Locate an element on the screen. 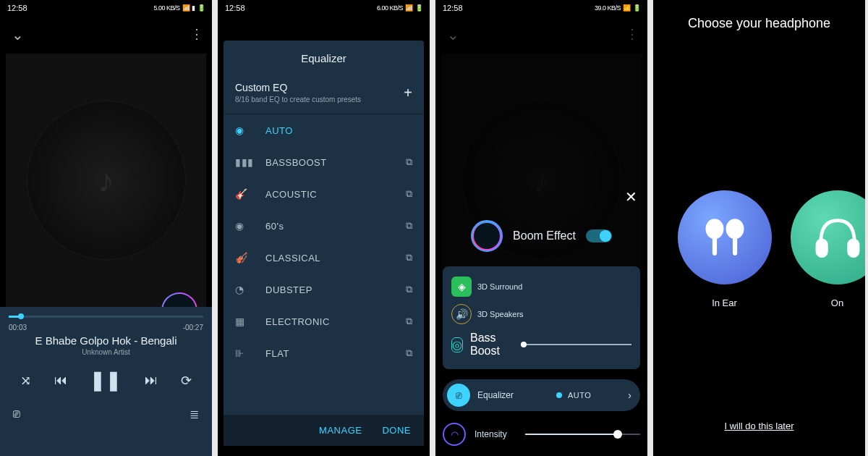 This screenshot has width=868, height=456. earbud-icon is located at coordinates (725, 237).